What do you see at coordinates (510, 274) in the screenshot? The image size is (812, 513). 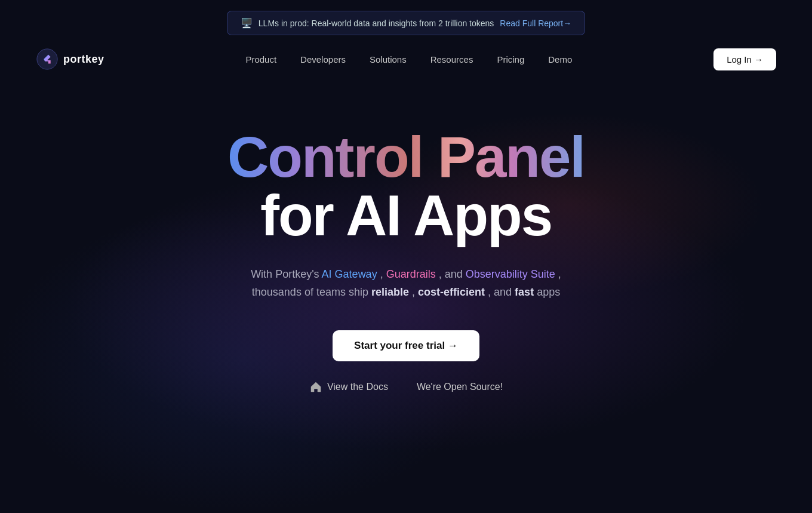 I see `observability-link: Observability Suite` at bounding box center [510, 274].